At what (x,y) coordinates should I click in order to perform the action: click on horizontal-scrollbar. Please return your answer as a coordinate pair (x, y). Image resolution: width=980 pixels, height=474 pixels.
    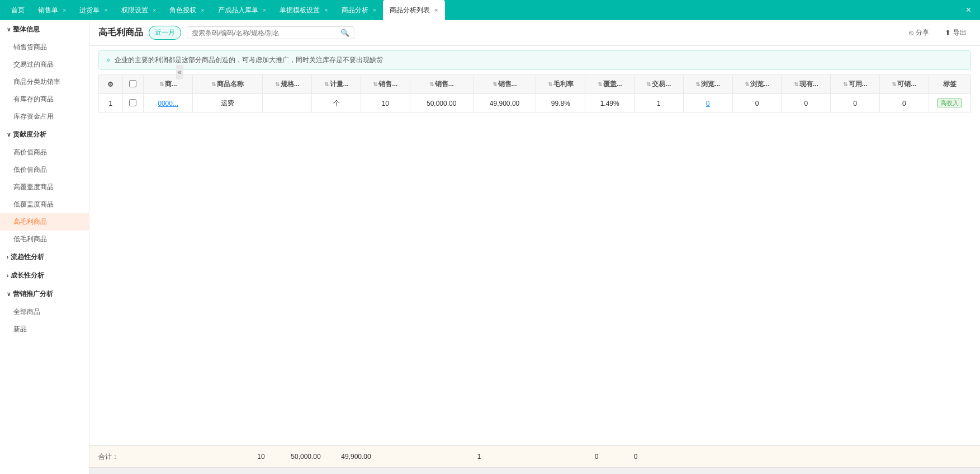
    Looking at the image, I should click on (534, 471).